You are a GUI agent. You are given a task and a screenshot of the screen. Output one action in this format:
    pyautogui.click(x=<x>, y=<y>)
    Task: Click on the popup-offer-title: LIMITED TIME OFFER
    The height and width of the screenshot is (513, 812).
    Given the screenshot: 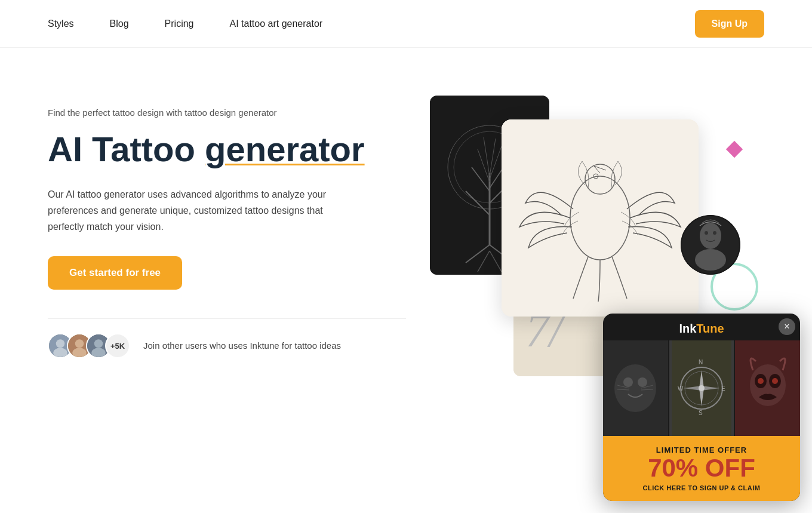 What is the action you would take?
    pyautogui.click(x=702, y=450)
    